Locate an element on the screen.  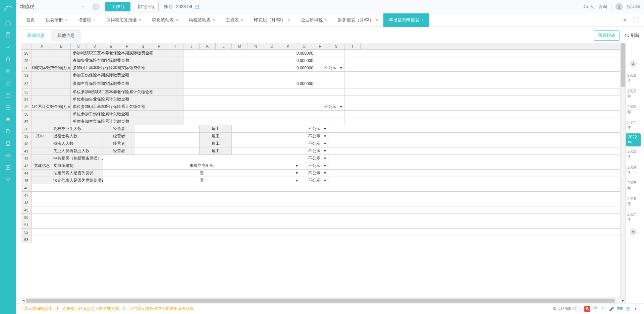
row-header: 29 is located at coordinates (26, 60).